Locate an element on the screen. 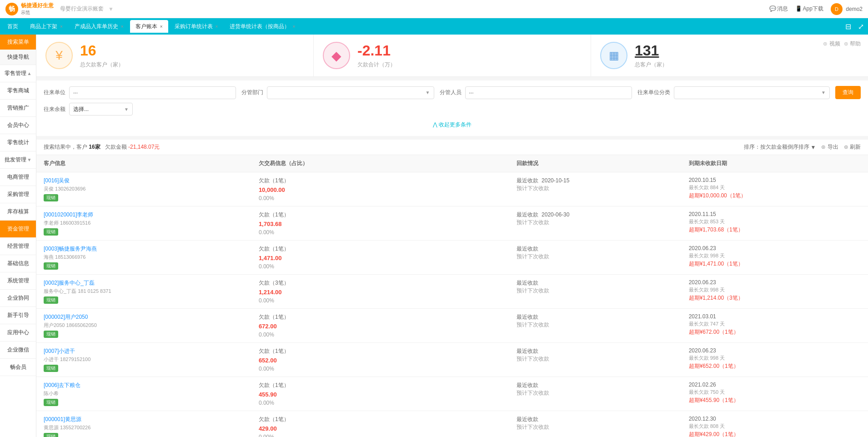 Image resolution: width=868 pixels, height=437 pixels. max-overdue: 最长欠款 750 天 is located at coordinates (775, 392).